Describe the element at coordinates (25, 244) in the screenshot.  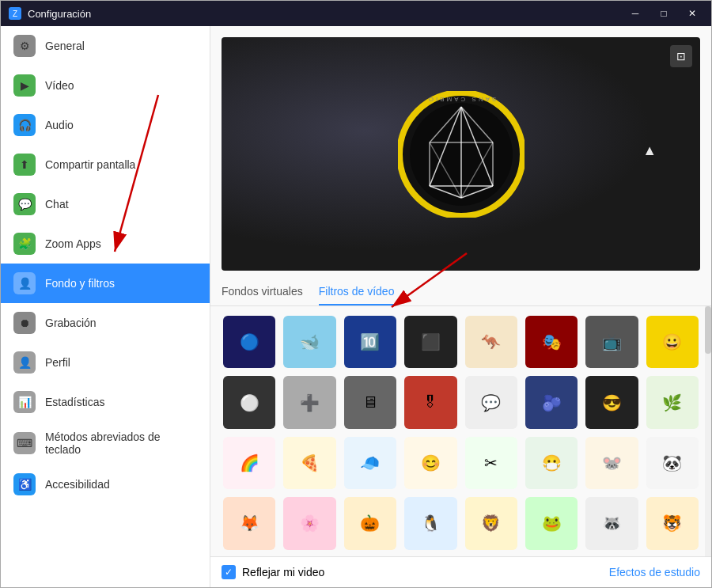
I see `apps-icon: 🧩` at that location.